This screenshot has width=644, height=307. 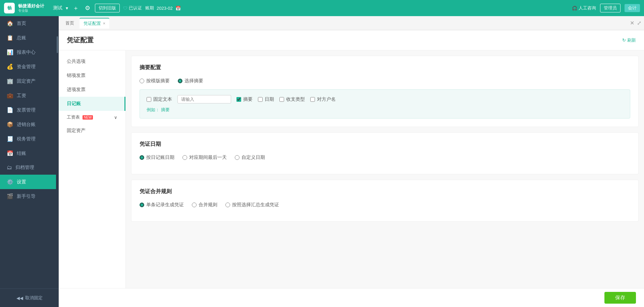 I want to click on tab-close-icon: ×, so click(x=104, y=24).